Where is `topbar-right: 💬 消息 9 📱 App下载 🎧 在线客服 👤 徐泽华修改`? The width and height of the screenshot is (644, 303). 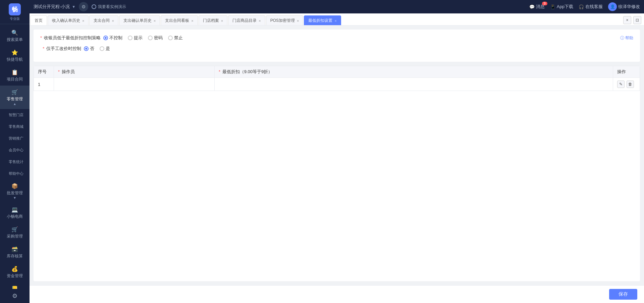 topbar-right: 💬 消息 9 📱 App下载 🎧 在线客服 👤 徐泽华修改 is located at coordinates (585, 7).